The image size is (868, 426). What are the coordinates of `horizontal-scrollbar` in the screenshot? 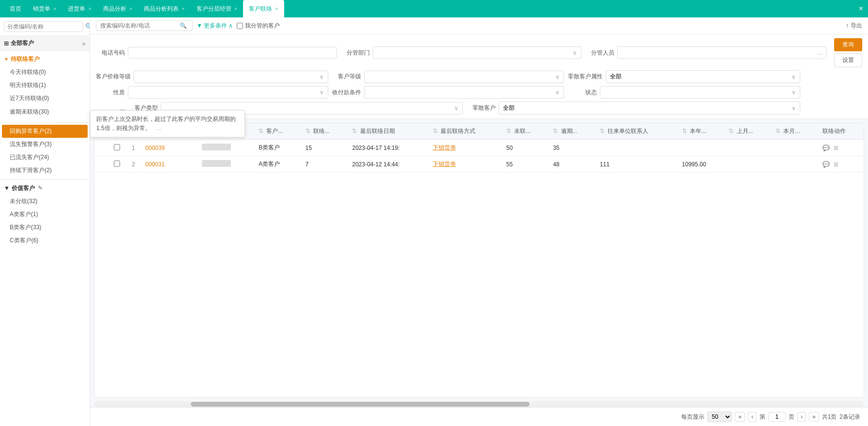 It's located at (479, 404).